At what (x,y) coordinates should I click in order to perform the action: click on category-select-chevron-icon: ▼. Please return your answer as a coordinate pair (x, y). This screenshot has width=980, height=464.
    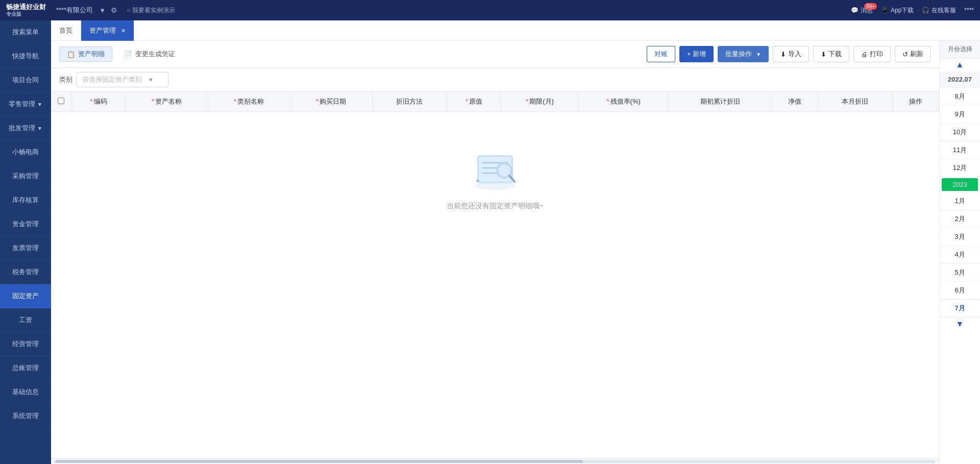
    Looking at the image, I should click on (151, 80).